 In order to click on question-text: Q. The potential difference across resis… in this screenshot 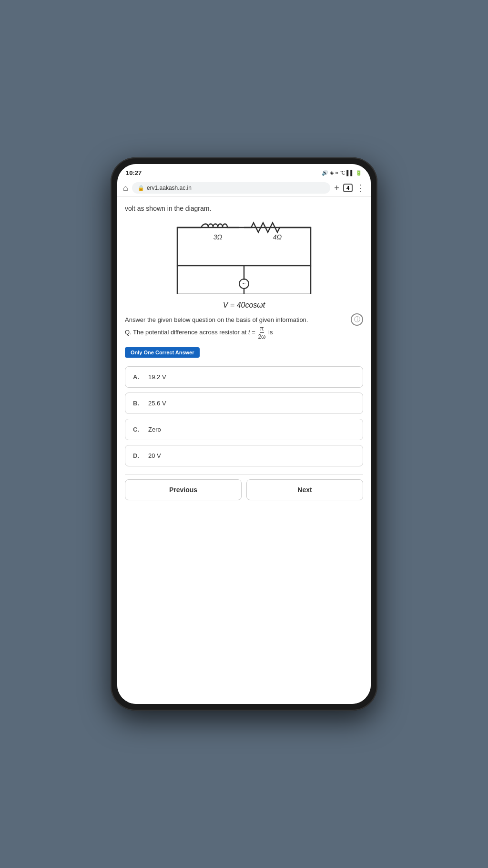, I will do `click(244, 333)`.